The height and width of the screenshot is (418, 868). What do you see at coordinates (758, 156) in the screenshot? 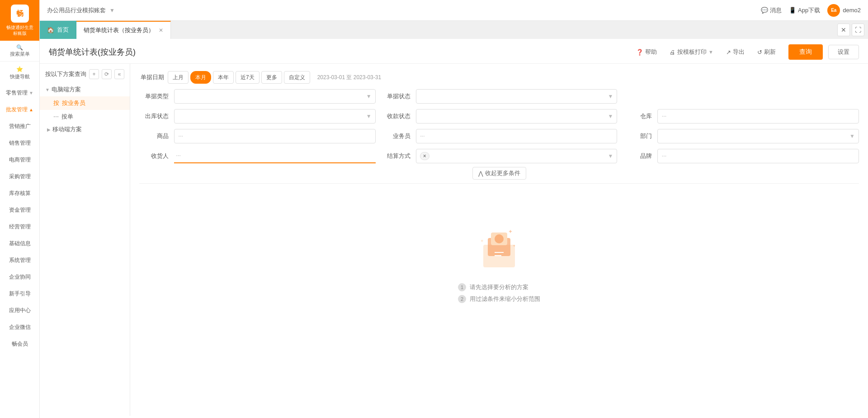
I see `brand-input: ···` at bounding box center [758, 156].